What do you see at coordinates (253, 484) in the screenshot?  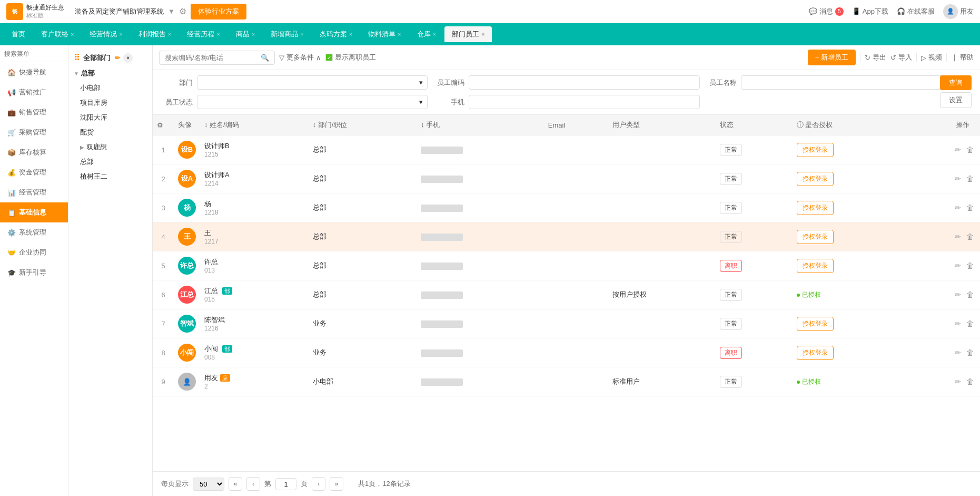 I see `prev-page-button: ‹` at bounding box center [253, 484].